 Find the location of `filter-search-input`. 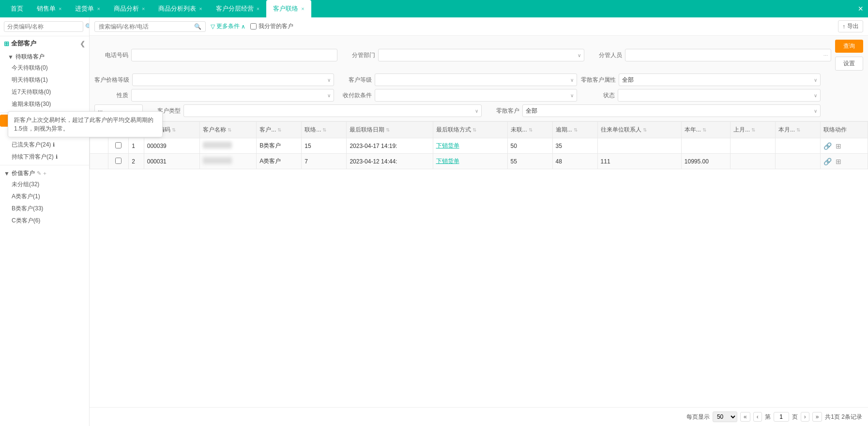

filter-search-input is located at coordinates (146, 27).